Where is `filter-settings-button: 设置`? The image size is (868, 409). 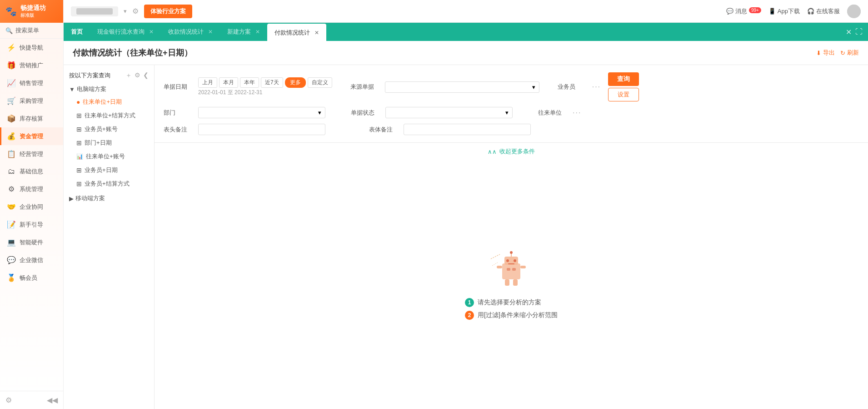 filter-settings-button: 设置 is located at coordinates (624, 95).